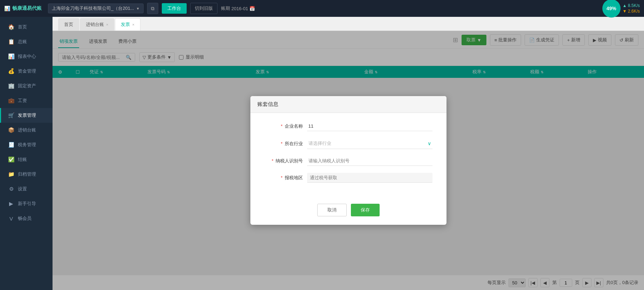 This screenshot has height=290, width=644. I want to click on company-dropdown-arrow: ▼, so click(138, 8).